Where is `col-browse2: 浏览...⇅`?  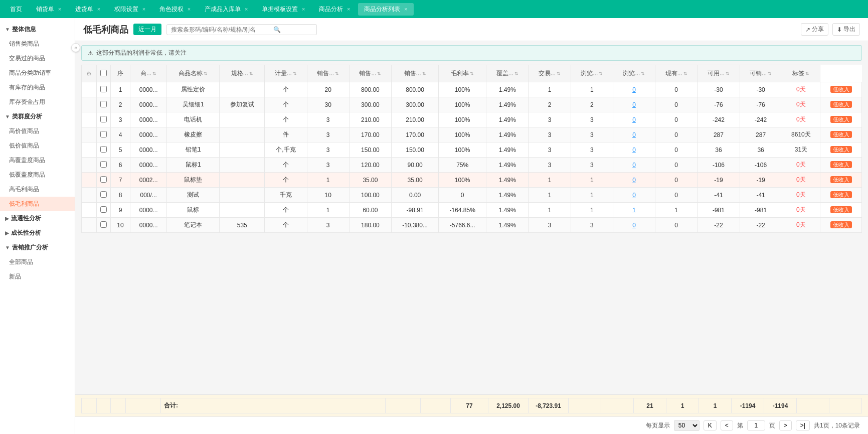 col-browse2: 浏览...⇅ is located at coordinates (634, 74).